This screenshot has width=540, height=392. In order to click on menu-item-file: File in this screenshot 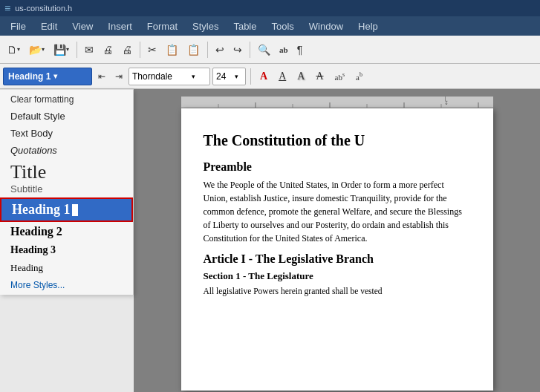, I will do `click(18, 27)`.